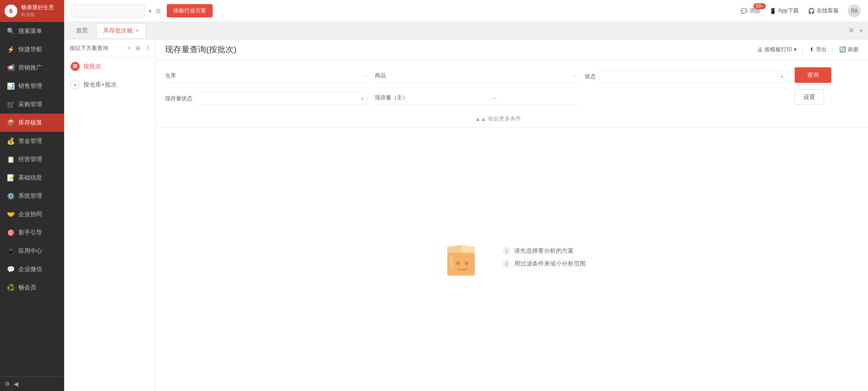  I want to click on empty-tips: 1 请先选择要分析的方案 2 用过滤条件来缩小分析范围, so click(544, 260).